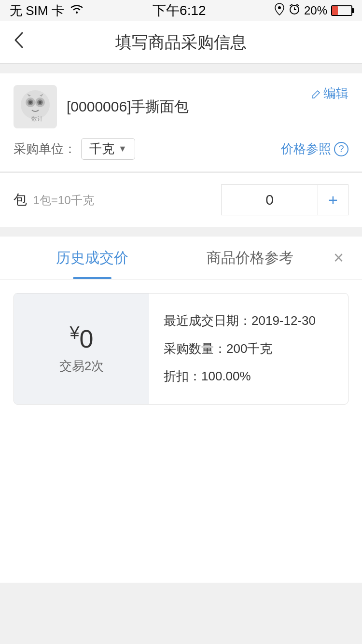  I want to click on product-thumbnail: 数计, so click(35, 107).